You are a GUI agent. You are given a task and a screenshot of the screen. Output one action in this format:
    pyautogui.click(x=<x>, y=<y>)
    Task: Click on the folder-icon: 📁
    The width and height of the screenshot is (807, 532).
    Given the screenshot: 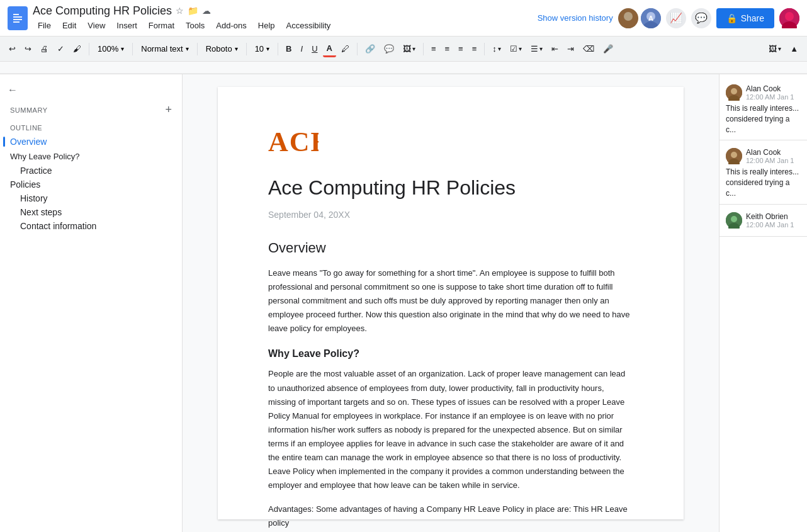 What is the action you would take?
    pyautogui.click(x=193, y=11)
    